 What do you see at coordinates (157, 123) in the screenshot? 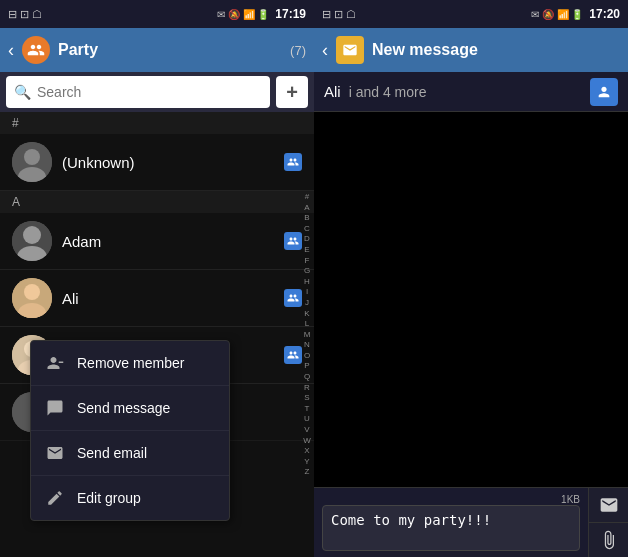
I see `section-hash: #` at bounding box center [157, 123].